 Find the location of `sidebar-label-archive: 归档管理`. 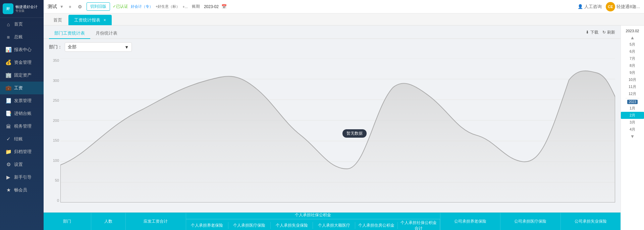

sidebar-label-archive: 归档管理 is located at coordinates (23, 152).